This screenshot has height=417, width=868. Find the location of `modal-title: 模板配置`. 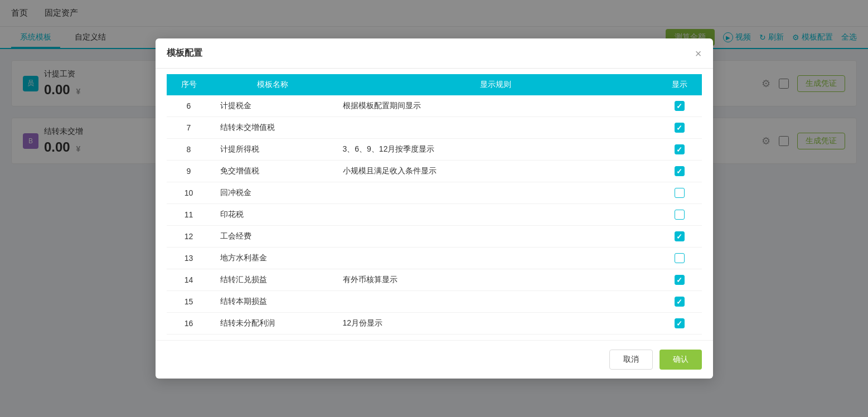

modal-title: 模板配置 is located at coordinates (185, 54).